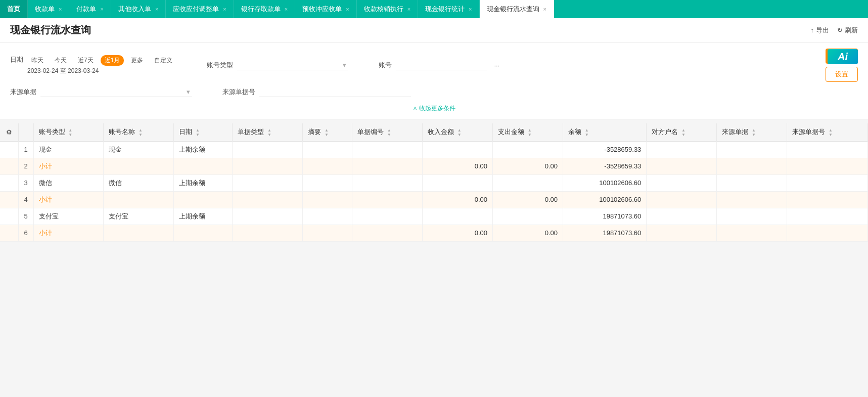 The image size is (868, 397). I want to click on sort-expense-icon: ▲▼, so click(530, 133).